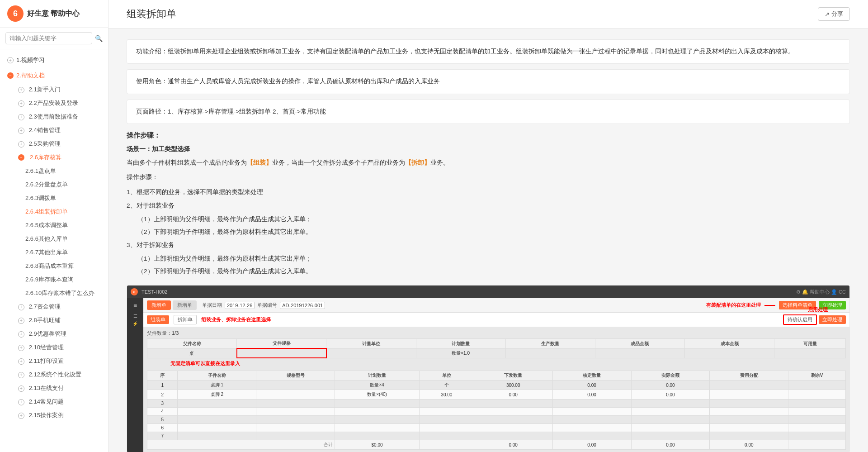 The image size is (868, 452). Describe the element at coordinates (496, 333) in the screenshot. I see `sim-upper-title: 父件数量：1/3` at that location.